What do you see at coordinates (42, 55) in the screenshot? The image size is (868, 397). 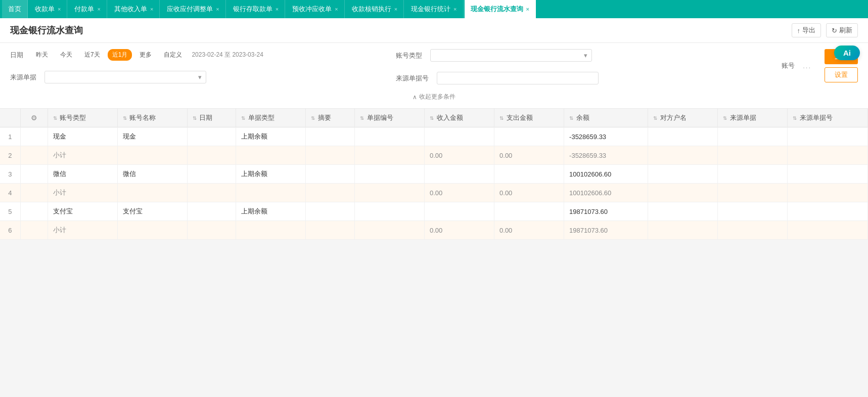 I see `date-yesterday: 昨天` at bounding box center [42, 55].